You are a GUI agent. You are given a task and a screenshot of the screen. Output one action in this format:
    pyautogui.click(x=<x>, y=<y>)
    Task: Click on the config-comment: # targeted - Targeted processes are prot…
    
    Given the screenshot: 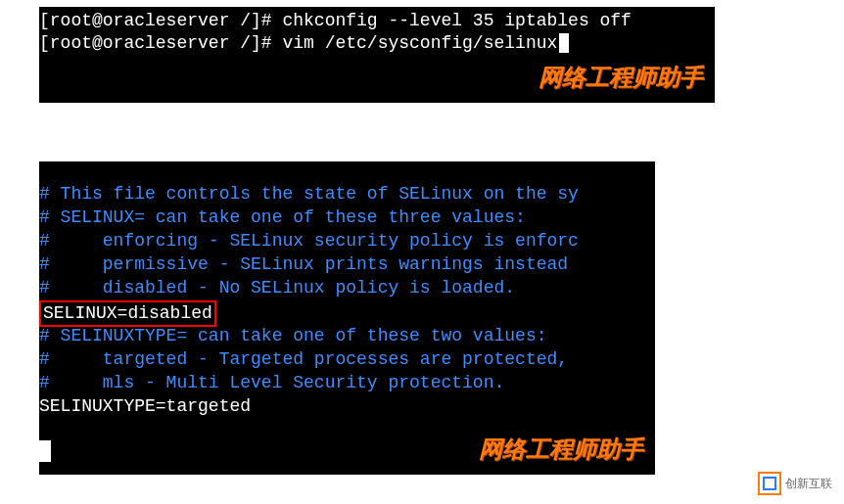 What is the action you would take?
    pyautogui.click(x=347, y=360)
    